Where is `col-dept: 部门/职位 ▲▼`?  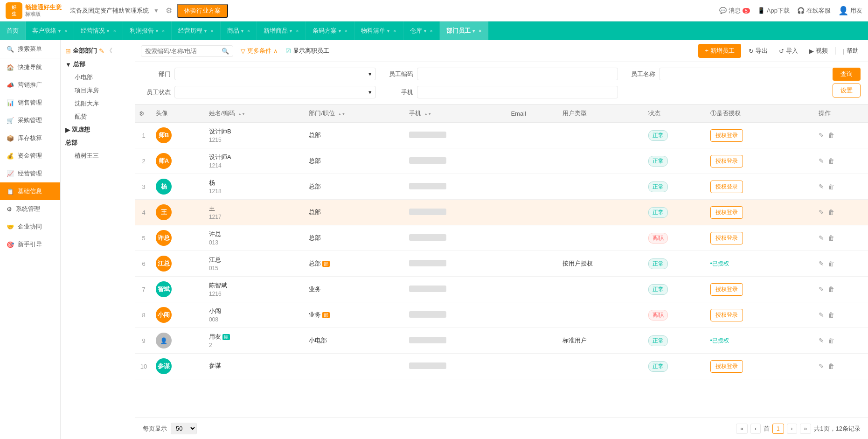 col-dept: 部门/职位 ▲▼ is located at coordinates (355, 114).